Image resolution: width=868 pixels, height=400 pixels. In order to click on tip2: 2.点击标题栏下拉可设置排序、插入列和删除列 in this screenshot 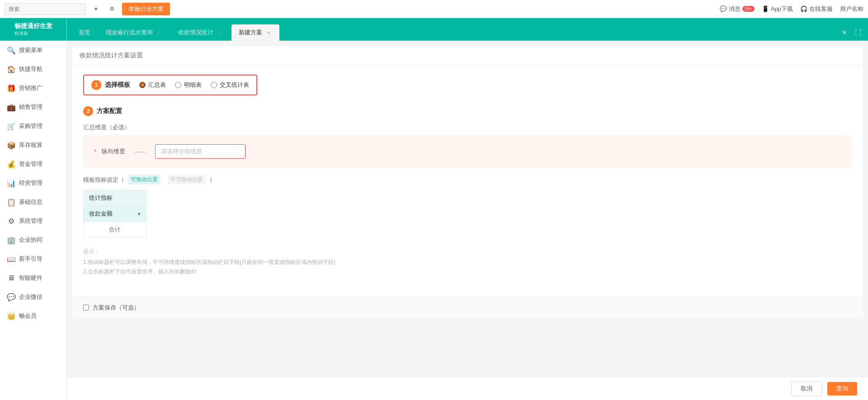, I will do `click(467, 272)`.